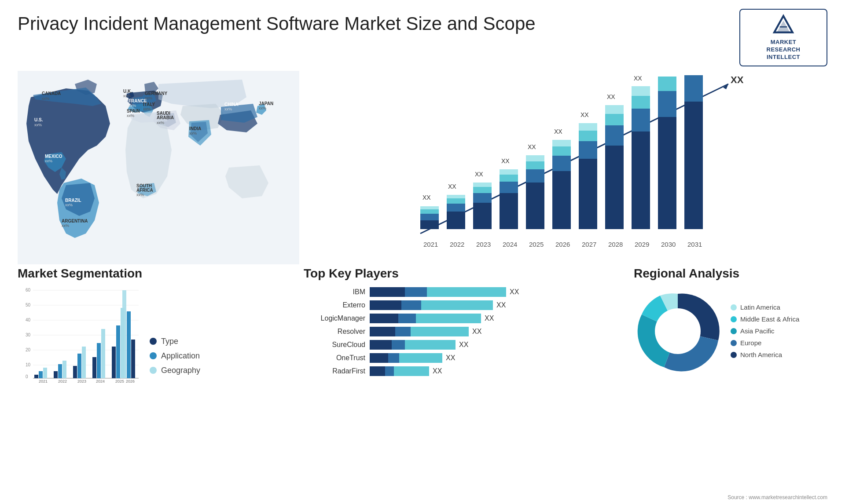 This screenshot has width=845, height=504. Describe the element at coordinates (276, 24) in the screenshot. I see `page-title: Privacy Incident Management Software Mar…` at that location.